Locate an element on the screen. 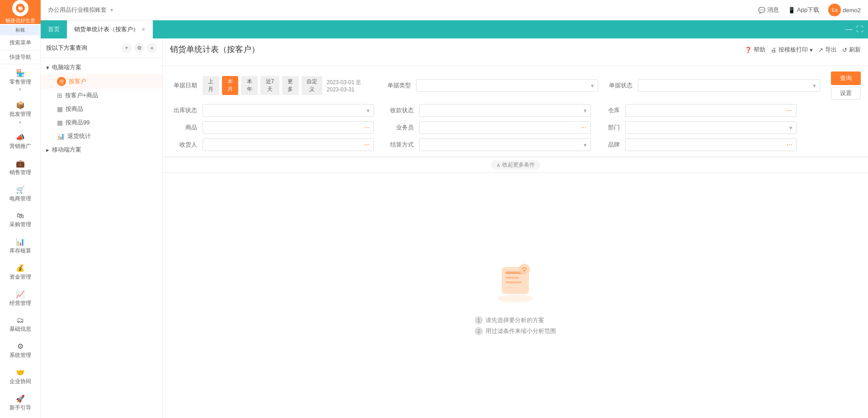 The image size is (868, 418). download-icon: 📱 is located at coordinates (792, 10).